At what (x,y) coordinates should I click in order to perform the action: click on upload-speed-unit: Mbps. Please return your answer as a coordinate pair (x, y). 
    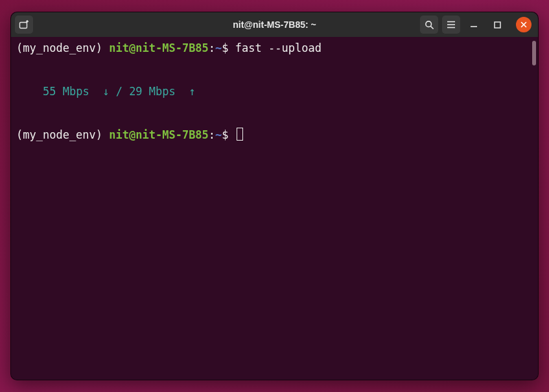
    Looking at the image, I should click on (162, 91).